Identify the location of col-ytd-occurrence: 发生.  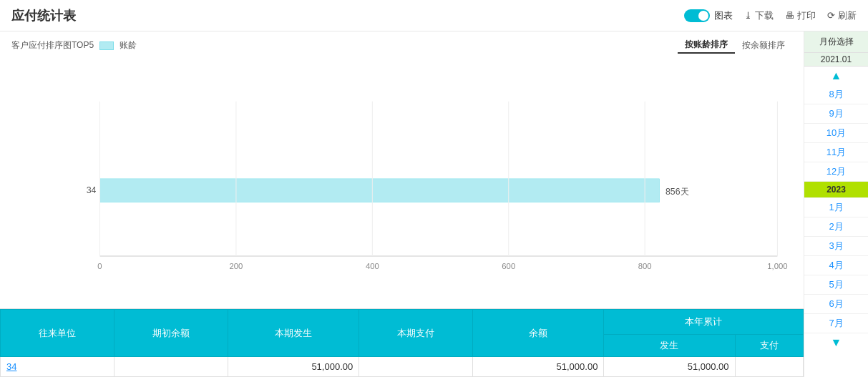
(670, 346).